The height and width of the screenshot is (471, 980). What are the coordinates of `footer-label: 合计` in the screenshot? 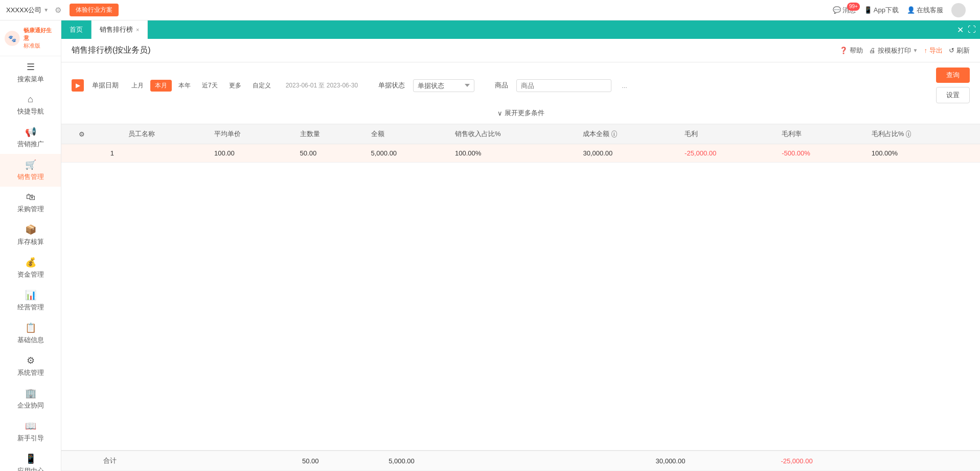 It's located at (135, 461).